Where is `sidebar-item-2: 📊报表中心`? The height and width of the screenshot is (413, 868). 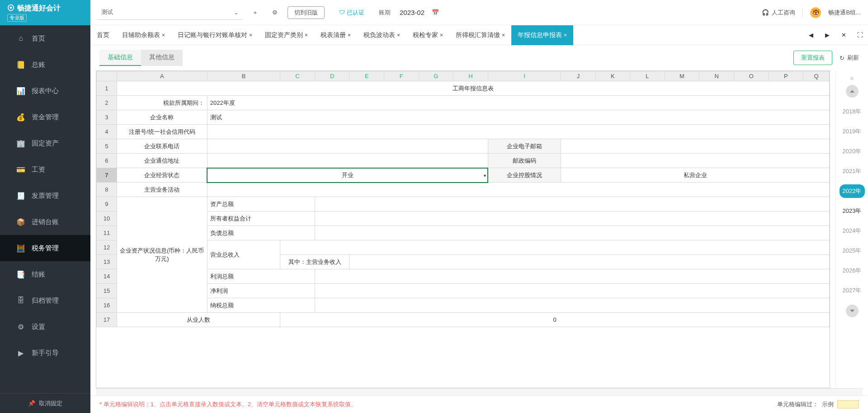 sidebar-item-2: 📊报表中心 is located at coordinates (45, 91).